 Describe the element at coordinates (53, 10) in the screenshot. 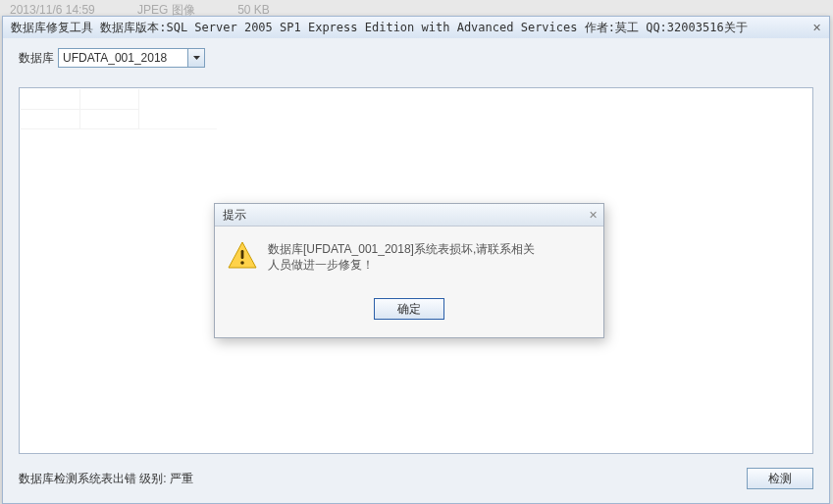

I see `bg-timestamp: 2013/11/6 14:59` at that location.